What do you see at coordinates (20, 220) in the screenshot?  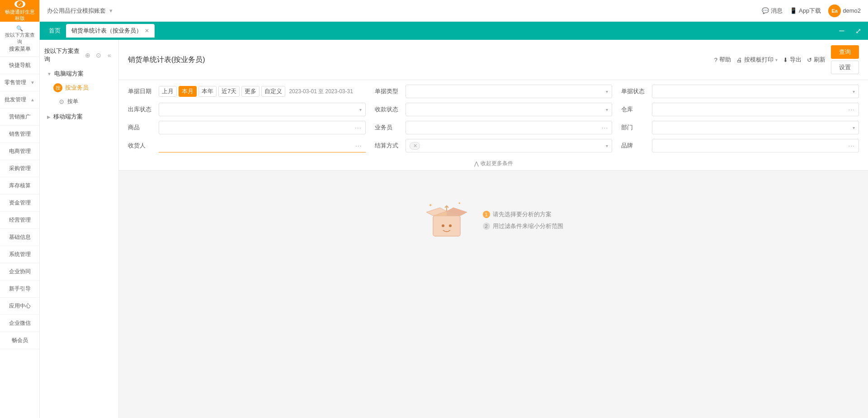 I see `sidebar-item-operations: 经营管理` at bounding box center [20, 220].